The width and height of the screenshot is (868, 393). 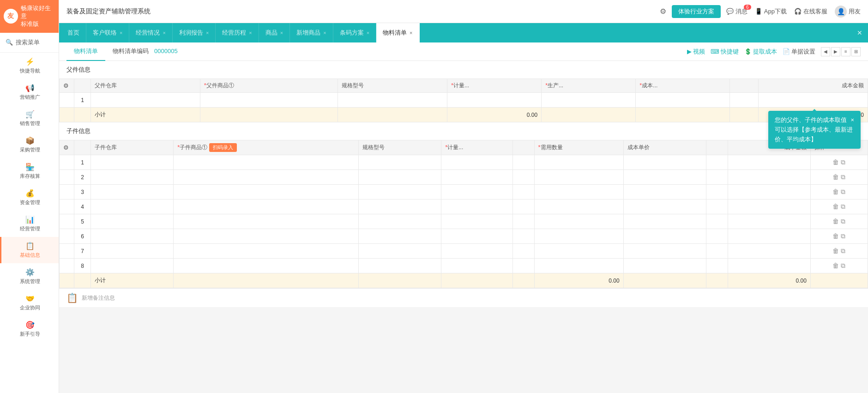 I want to click on parent-row1-unit, so click(x=494, y=100).